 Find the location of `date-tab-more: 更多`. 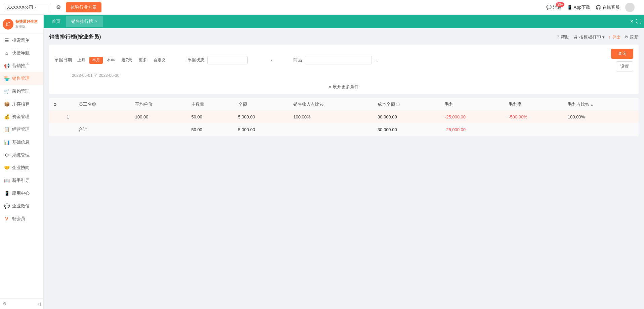

date-tab-more: 更多 is located at coordinates (143, 60).